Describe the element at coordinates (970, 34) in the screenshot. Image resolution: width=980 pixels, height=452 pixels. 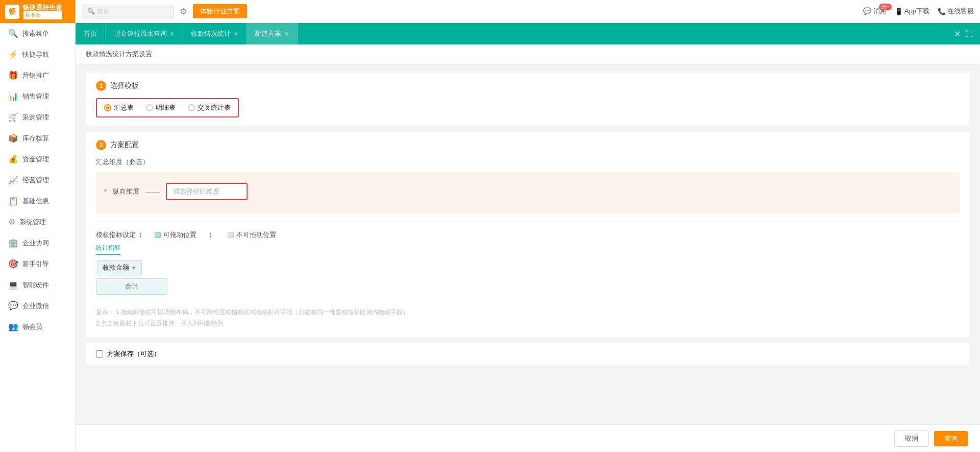
I see `tab-expand-icon: ⛶` at that location.